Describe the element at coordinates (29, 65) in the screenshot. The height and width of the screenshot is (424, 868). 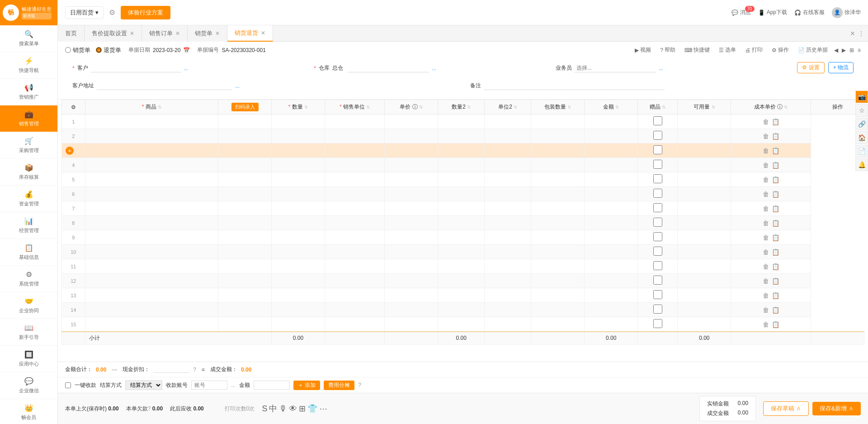
I see `sidebar-item-quick: ⚡ 快捷导航` at that location.